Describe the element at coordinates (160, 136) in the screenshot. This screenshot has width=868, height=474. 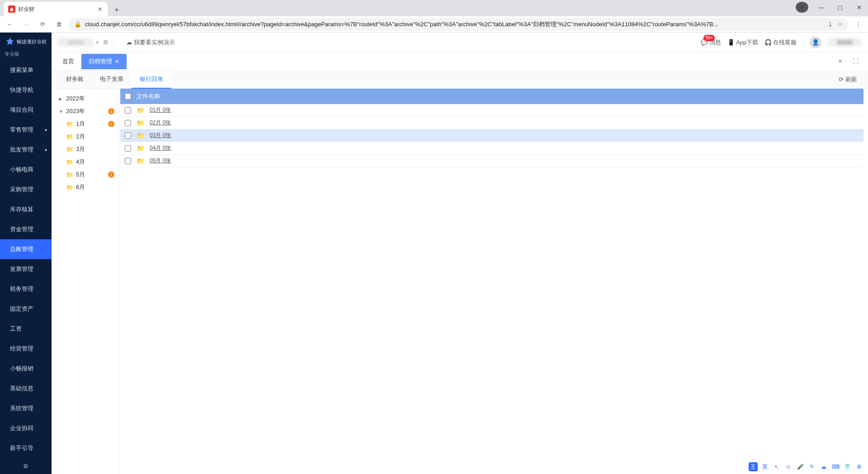
I see `file-link: 03月 0张` at that location.